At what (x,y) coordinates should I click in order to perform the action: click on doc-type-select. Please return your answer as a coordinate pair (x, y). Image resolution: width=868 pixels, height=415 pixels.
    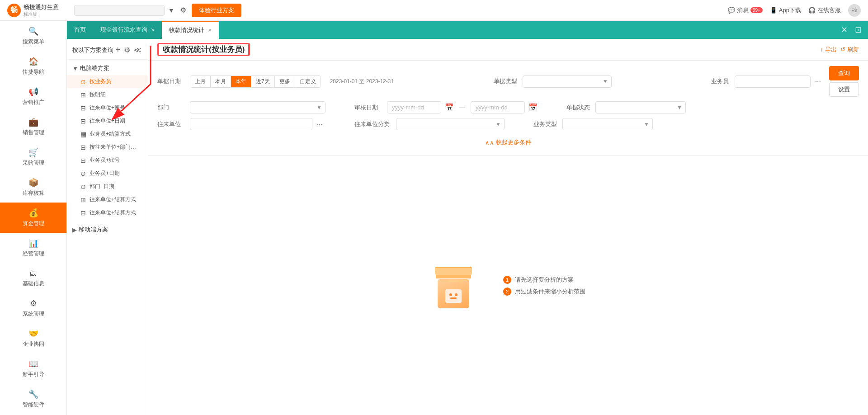
    Looking at the image, I should click on (567, 81).